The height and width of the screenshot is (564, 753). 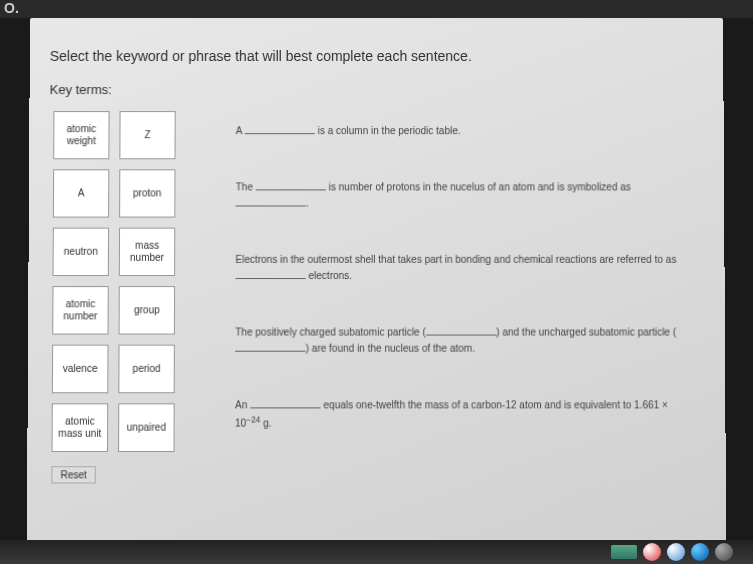 I want to click on sentence-5: An equals one-twelfth the mass of a carb…, so click(x=465, y=414).